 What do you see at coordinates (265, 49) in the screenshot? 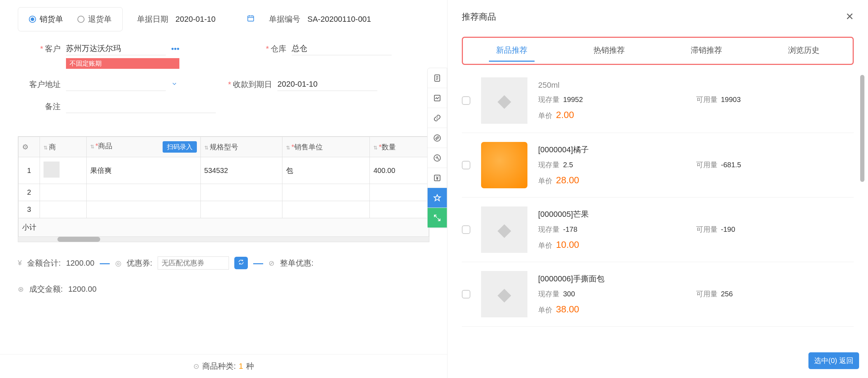
I see `warehouse-label: *仓库` at bounding box center [265, 49].